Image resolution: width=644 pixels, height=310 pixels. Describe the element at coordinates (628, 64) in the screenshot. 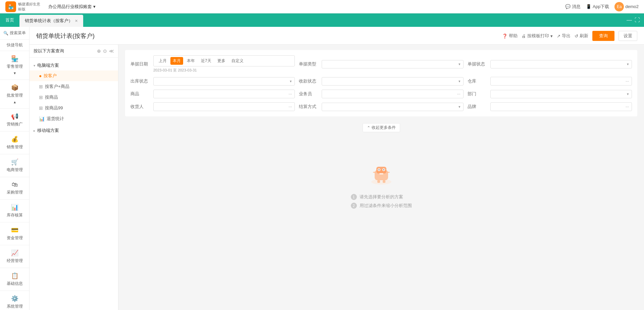

I see `doc-status-chevron: ▾` at that location.